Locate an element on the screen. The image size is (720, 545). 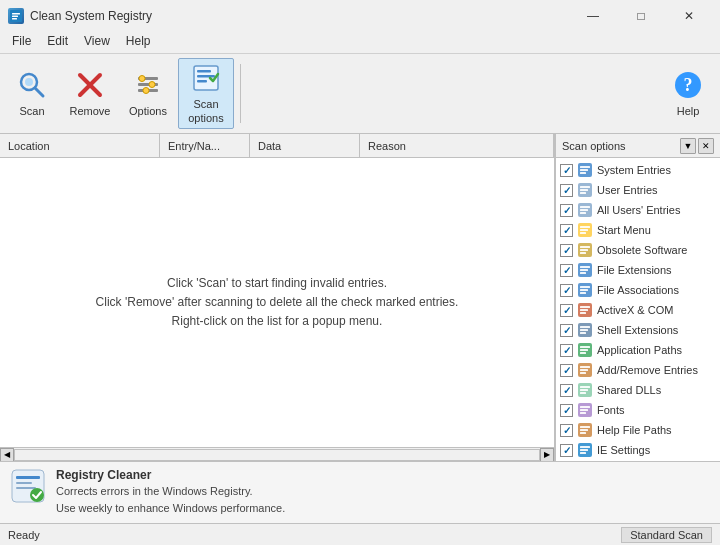
scan-opt-label: Obsolete Software is located at coordinates (642, 250).